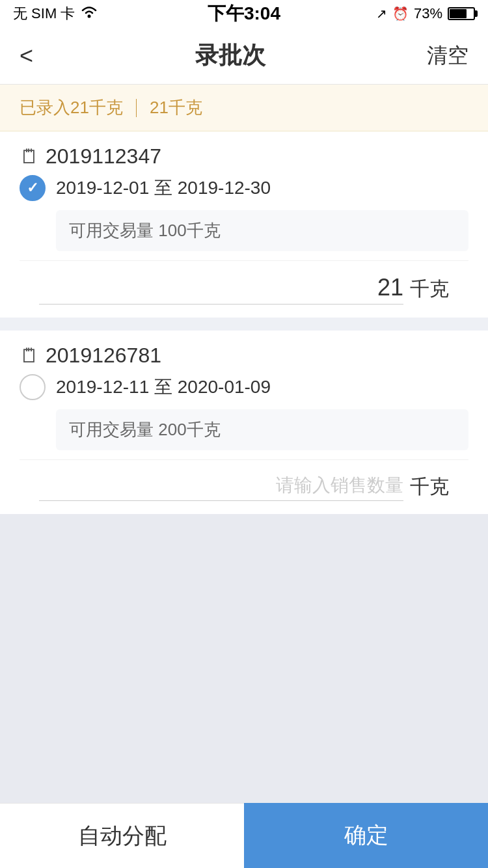 Image resolution: width=488 pixels, height=868 pixels. I want to click on footer: 自动分配 确定, so click(244, 835).